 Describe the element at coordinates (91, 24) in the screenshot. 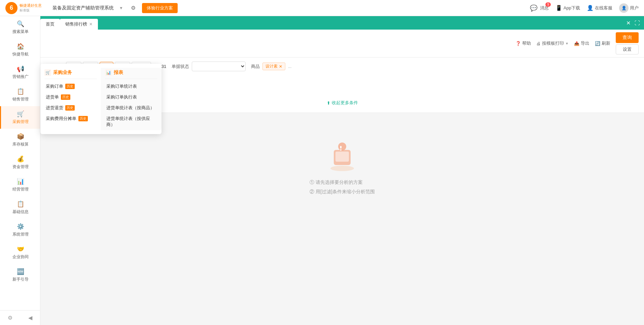

I see `tab-close-icon: ✕` at that location.